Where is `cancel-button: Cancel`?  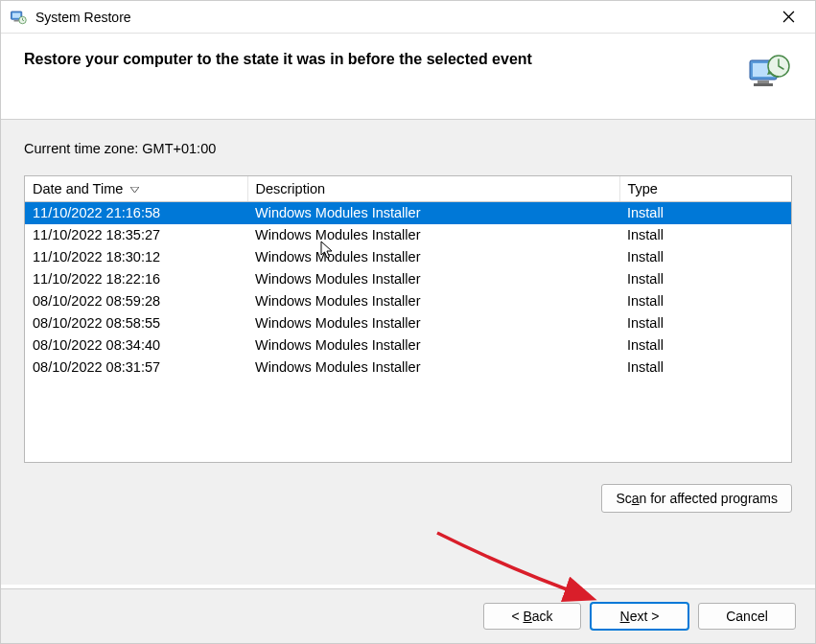
cancel-button: Cancel is located at coordinates (747, 616).